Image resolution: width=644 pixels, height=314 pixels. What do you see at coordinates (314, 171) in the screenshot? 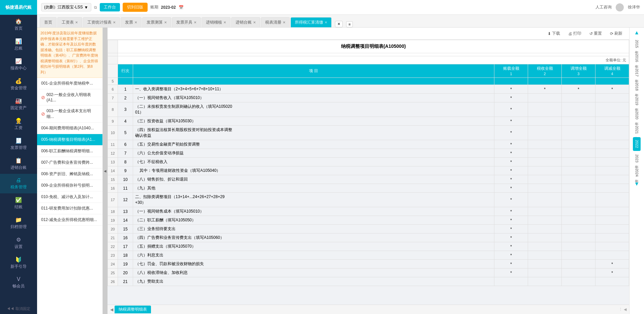
I see `cell-item: 其中：专项用途财政性资金（填写A105040）` at bounding box center [314, 171].